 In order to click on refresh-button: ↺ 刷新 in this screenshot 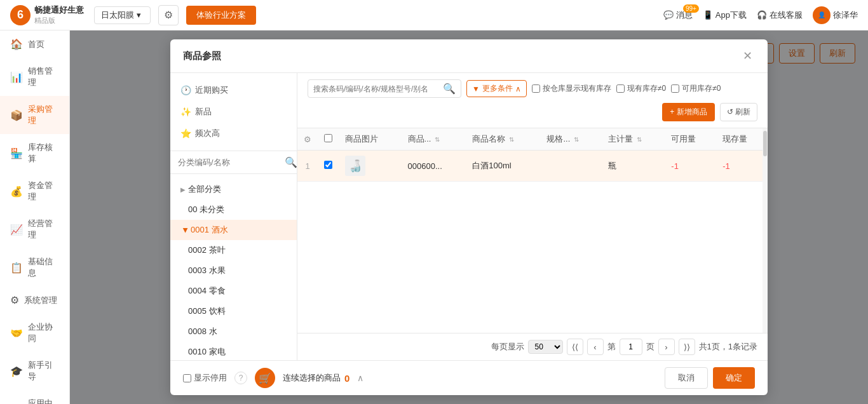, I will do `click(738, 112)`.